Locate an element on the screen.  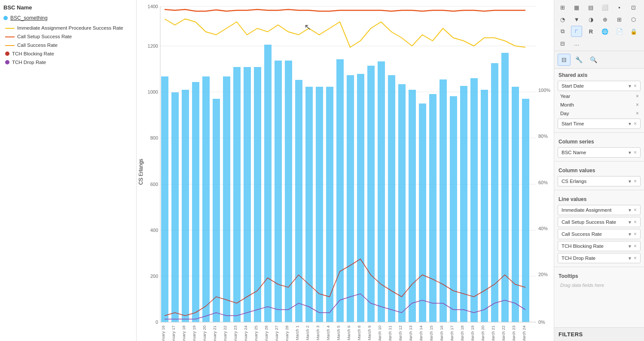
legend-item-tch-drop: TCH Drop Rate is located at coordinates (68, 62).